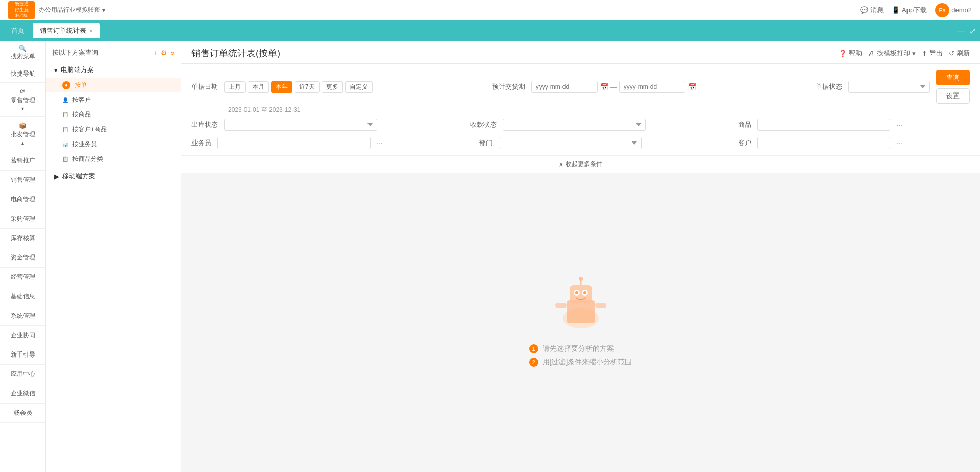 This screenshot has width=980, height=472. Describe the element at coordinates (113, 159) in the screenshot. I see `scheme-by-category: 📋 按商品分类` at that location.